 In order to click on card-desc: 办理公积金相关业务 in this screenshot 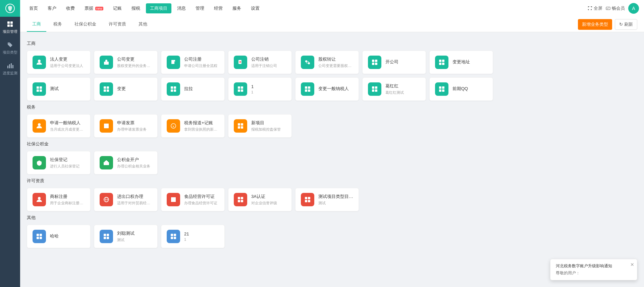, I will do `click(135, 166)`.